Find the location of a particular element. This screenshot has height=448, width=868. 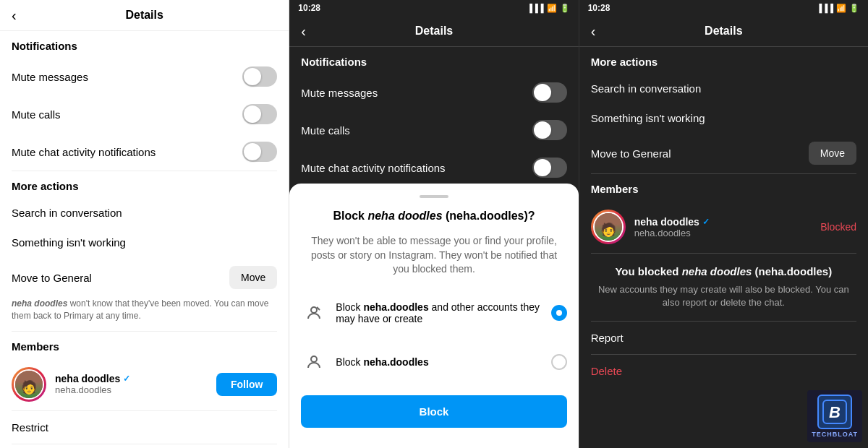

panel2-option2-icon is located at coordinates (314, 362).